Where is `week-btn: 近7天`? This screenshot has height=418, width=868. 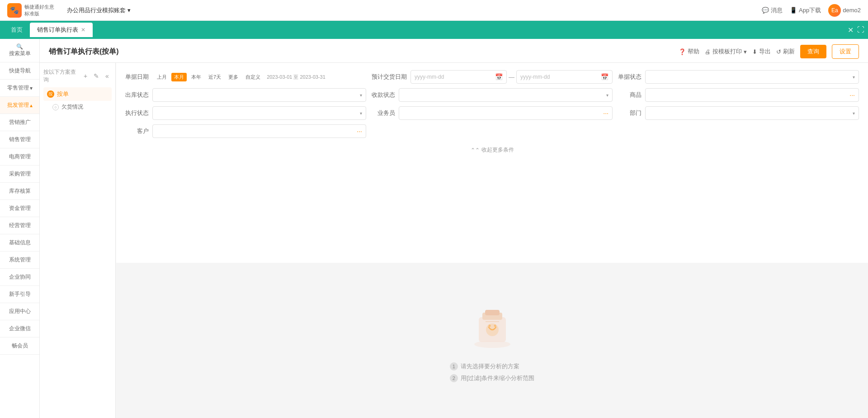
week-btn: 近7天 is located at coordinates (215, 77).